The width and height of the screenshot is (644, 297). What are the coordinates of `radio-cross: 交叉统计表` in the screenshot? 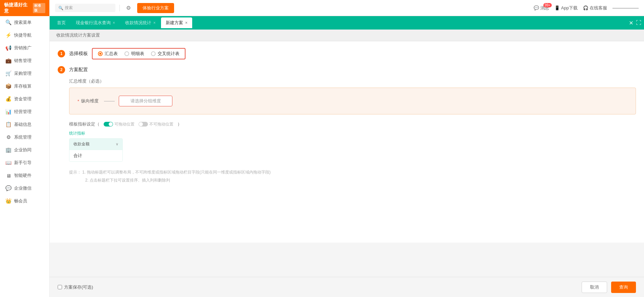 It's located at (165, 54).